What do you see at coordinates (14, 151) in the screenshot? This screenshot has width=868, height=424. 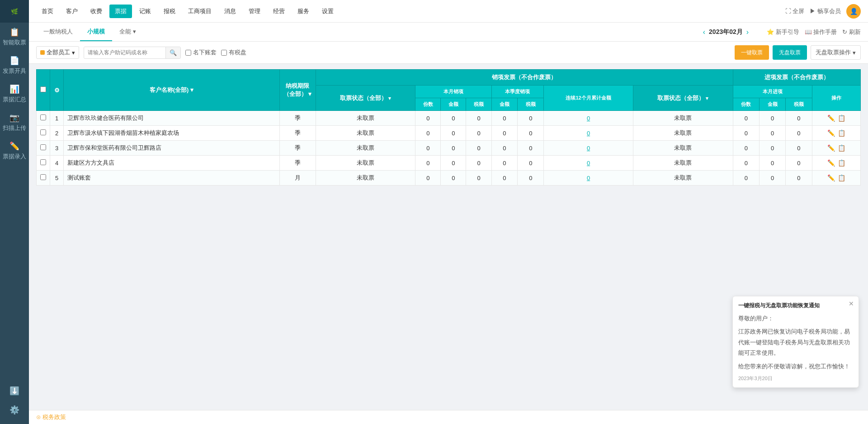 I see `sidebar-item-invoice-entry: ✏️ 票据录入` at bounding box center [14, 151].